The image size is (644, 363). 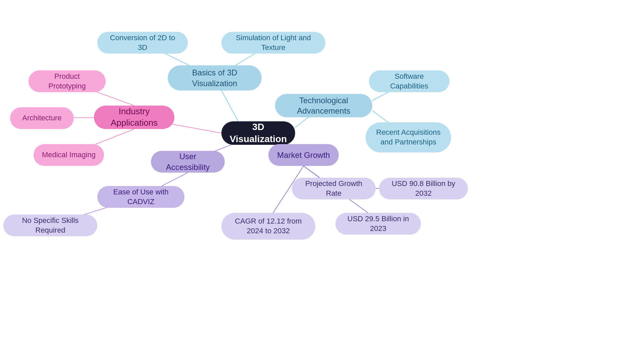 I want to click on cagr-node: CAGR of 12.12 from 2024 to 2032, so click(x=268, y=226).